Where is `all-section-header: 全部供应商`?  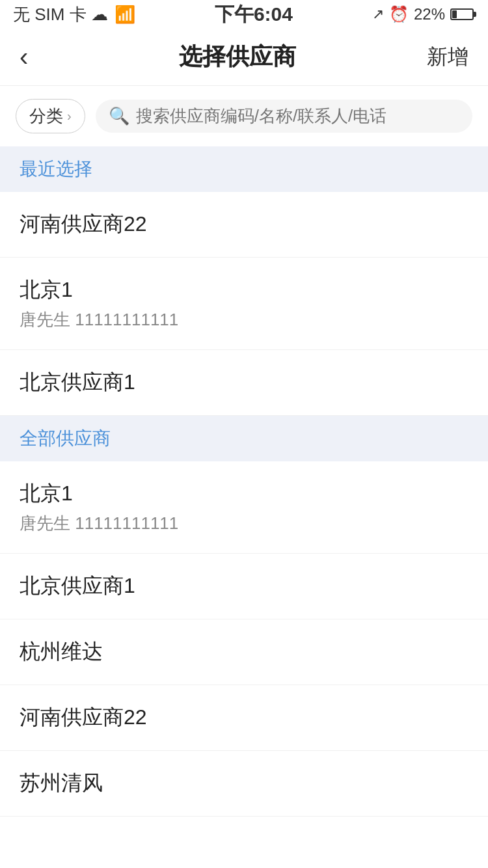
all-section-header: 全部供应商 is located at coordinates (244, 439).